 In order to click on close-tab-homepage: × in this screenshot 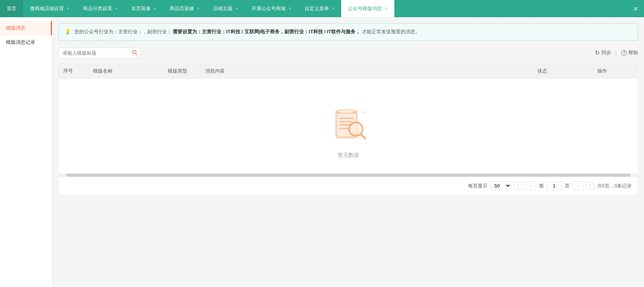, I will do `click(155, 9)`.